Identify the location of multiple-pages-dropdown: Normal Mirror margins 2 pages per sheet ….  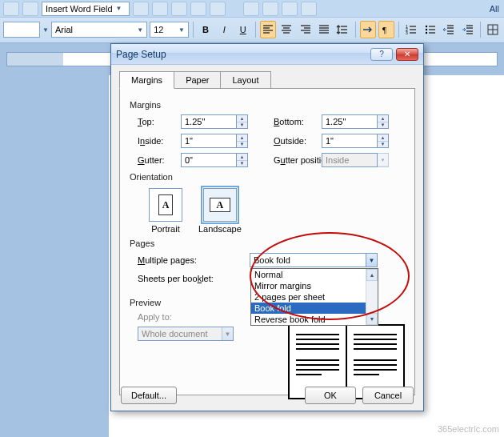
(314, 297).